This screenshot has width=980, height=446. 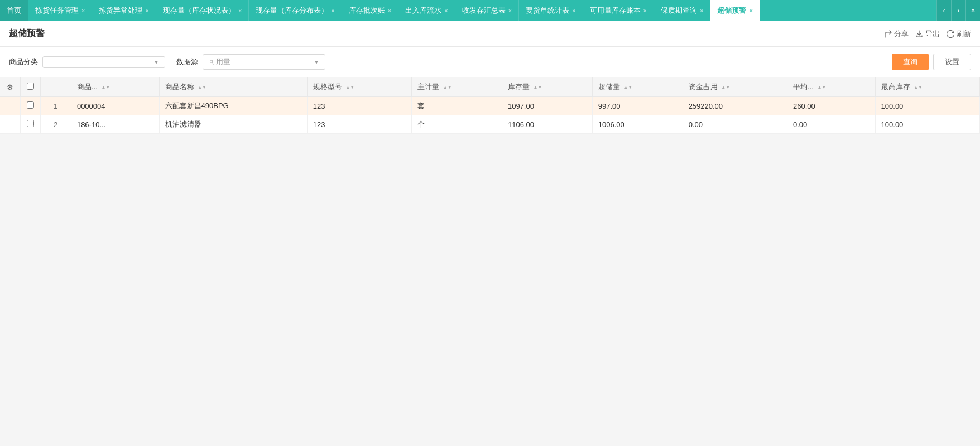 What do you see at coordinates (56, 106) in the screenshot?
I see `row-num-0: 1` at bounding box center [56, 106].